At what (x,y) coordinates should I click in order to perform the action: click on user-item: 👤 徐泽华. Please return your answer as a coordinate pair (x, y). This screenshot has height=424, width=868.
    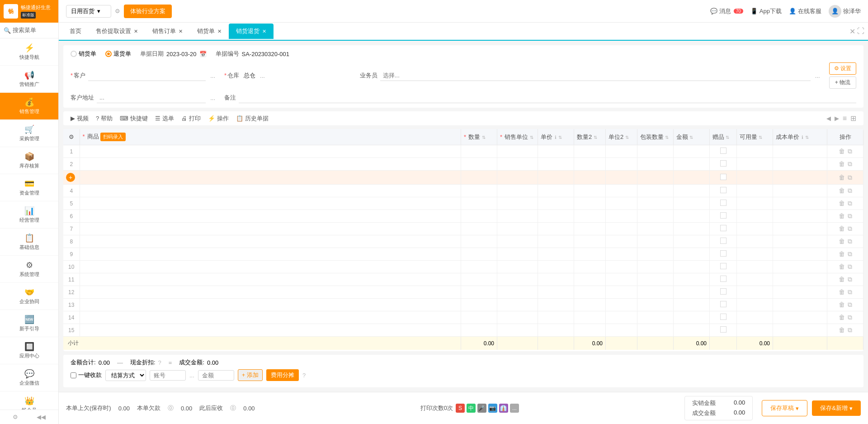
    Looking at the image, I should click on (844, 11).